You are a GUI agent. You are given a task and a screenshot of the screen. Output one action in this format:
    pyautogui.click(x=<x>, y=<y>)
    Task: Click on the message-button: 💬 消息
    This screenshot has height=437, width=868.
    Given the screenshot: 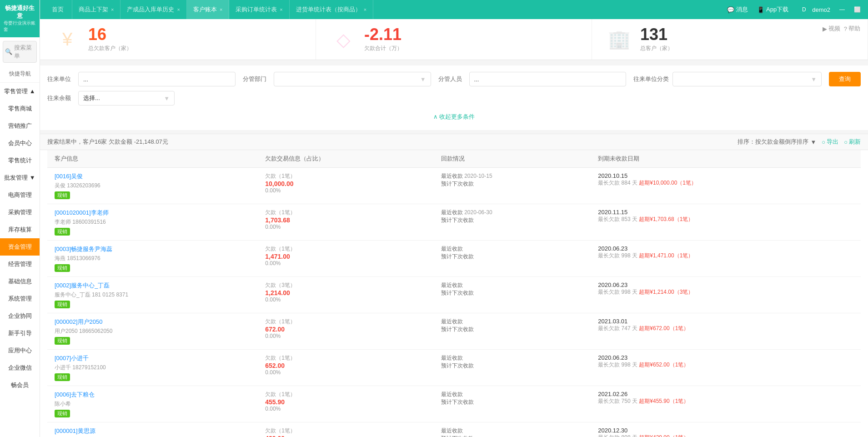 What is the action you would take?
    pyautogui.click(x=738, y=10)
    